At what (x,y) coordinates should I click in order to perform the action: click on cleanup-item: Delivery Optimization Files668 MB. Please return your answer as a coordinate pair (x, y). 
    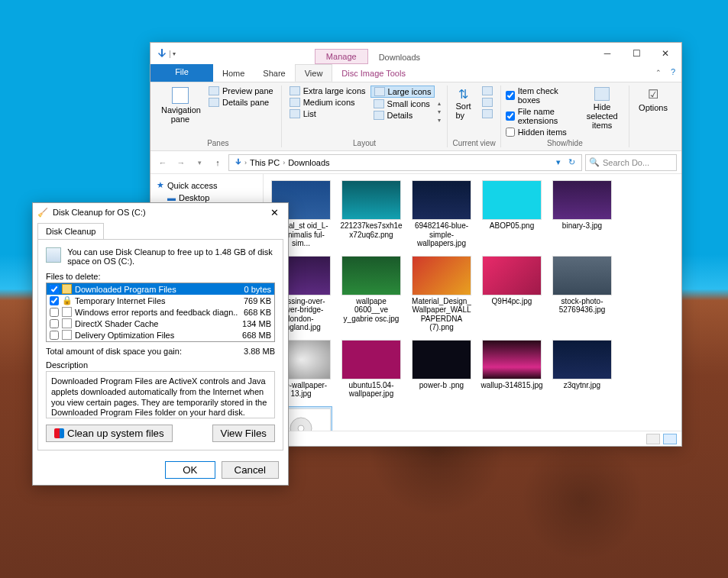
    Looking at the image, I should click on (160, 334).